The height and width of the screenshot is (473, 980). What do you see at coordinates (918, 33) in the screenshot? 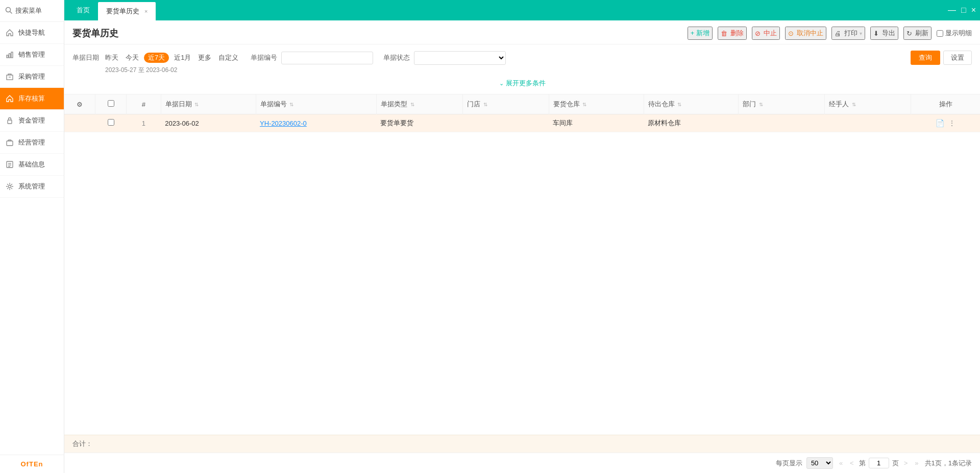
I see `refresh-button: ↻ 刷新` at bounding box center [918, 33].